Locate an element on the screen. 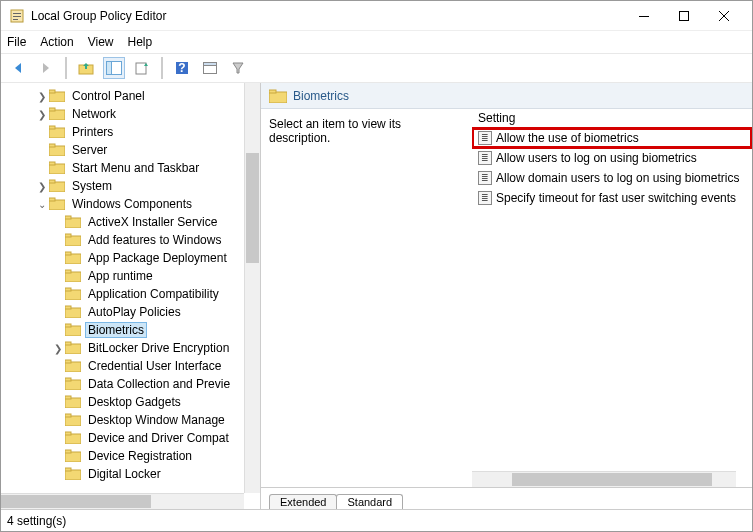 This screenshot has height=532, width=753. tree-node-label: Credential User Interface is located at coordinates (154, 366).